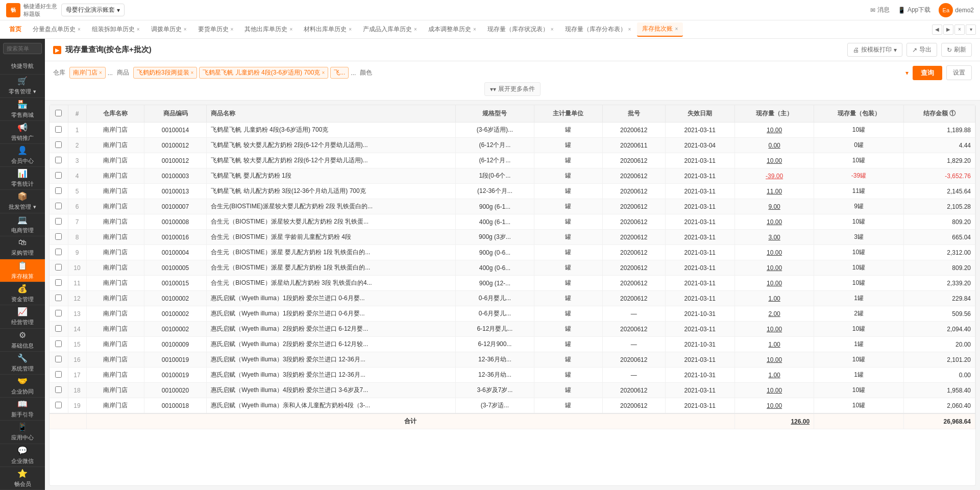 The image size is (980, 490). What do you see at coordinates (521, 30) in the screenshot?
I see `tab-xian-cun-kz: 现存量（库存状况表）×` at bounding box center [521, 30].